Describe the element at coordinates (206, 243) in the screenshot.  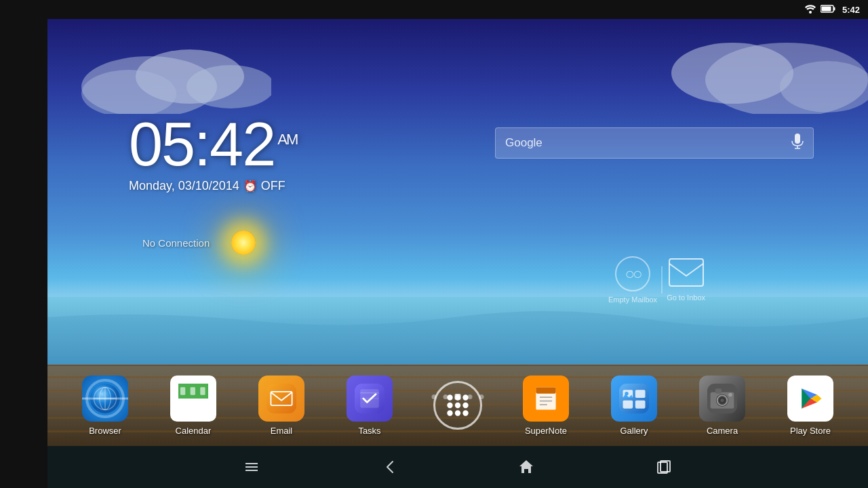
I see `weather-widget: No Connection` at that location.